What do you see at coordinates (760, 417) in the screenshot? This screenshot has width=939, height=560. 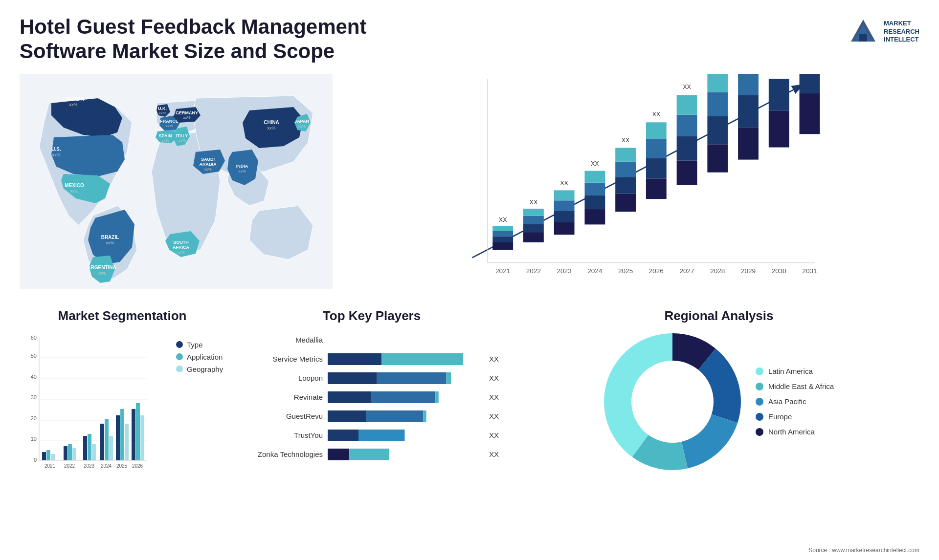 I see `europe-dot` at bounding box center [760, 417].